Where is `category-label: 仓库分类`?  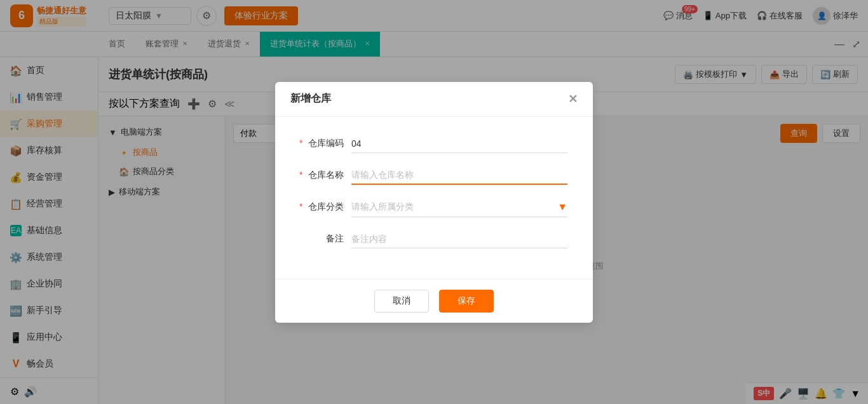 category-label: 仓库分类 is located at coordinates (326, 207).